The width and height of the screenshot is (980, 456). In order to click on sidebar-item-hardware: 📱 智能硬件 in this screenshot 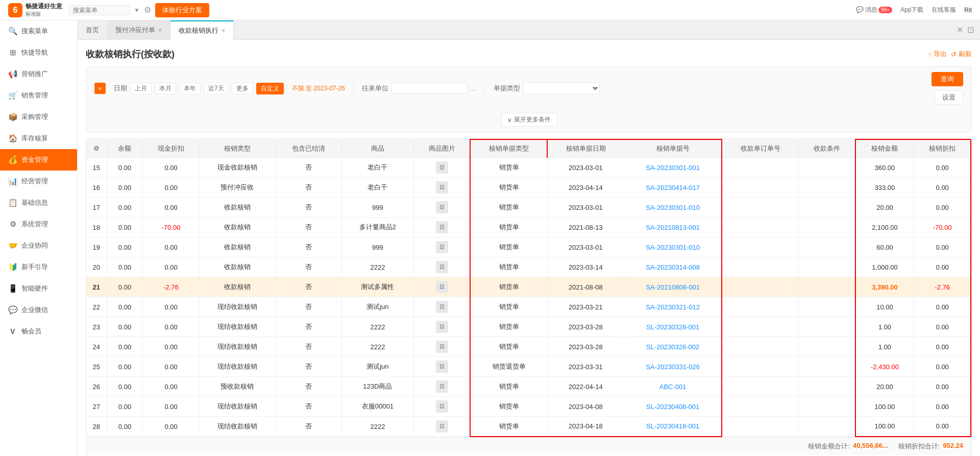, I will do `click(39, 289)`.